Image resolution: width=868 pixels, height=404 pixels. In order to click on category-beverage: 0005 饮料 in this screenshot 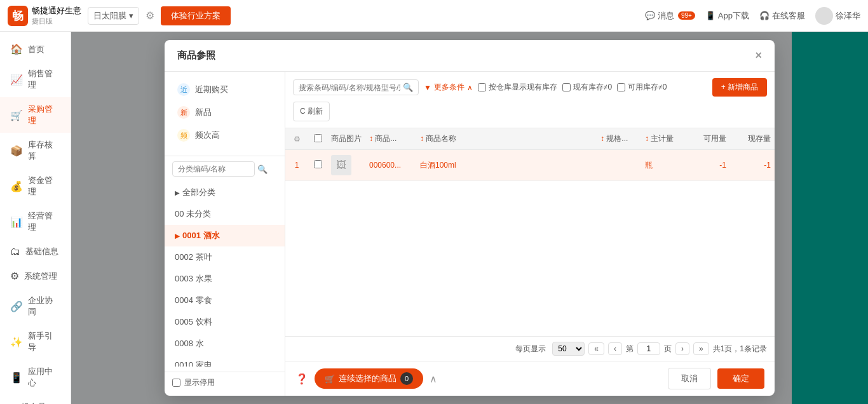, I will do `click(225, 322)`.